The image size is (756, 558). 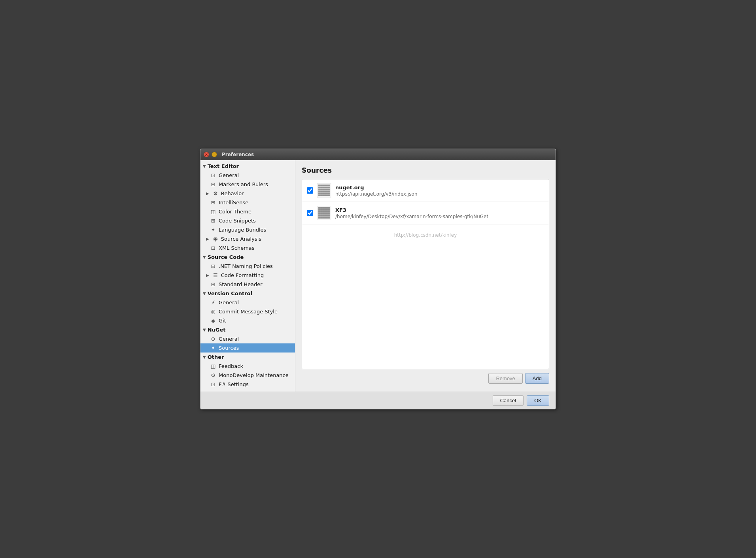 What do you see at coordinates (248, 248) in the screenshot?
I see `sidebar-item-xml-schemas: ⊡ XML Schemas` at bounding box center [248, 248].